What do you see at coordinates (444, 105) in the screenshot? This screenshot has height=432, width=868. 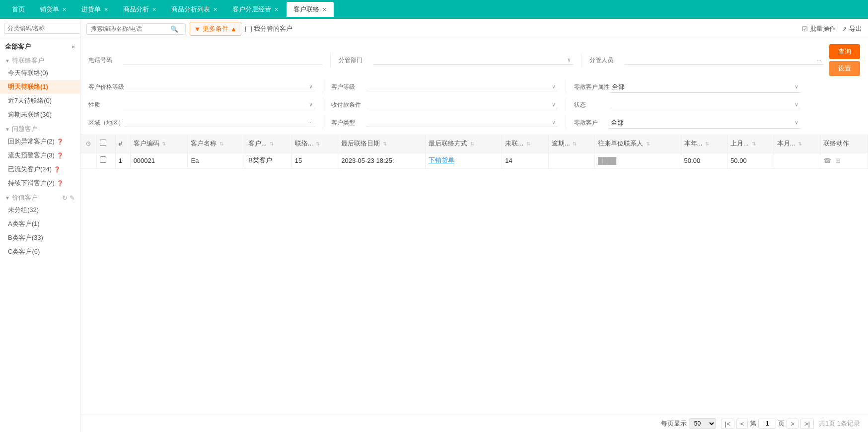 I see `filter-payment: 收付款条件 ∨` at bounding box center [444, 105].